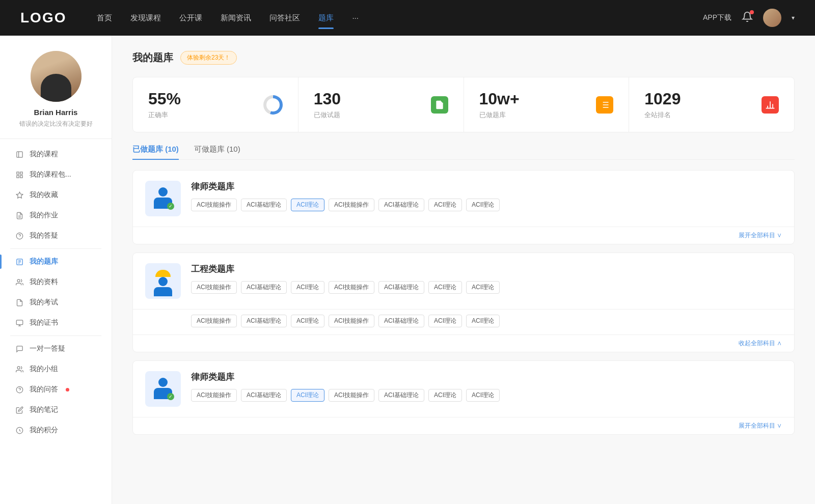 The width and height of the screenshot is (815, 504). I want to click on tab-已做题库 (10): 已做题库 (10), so click(156, 152).